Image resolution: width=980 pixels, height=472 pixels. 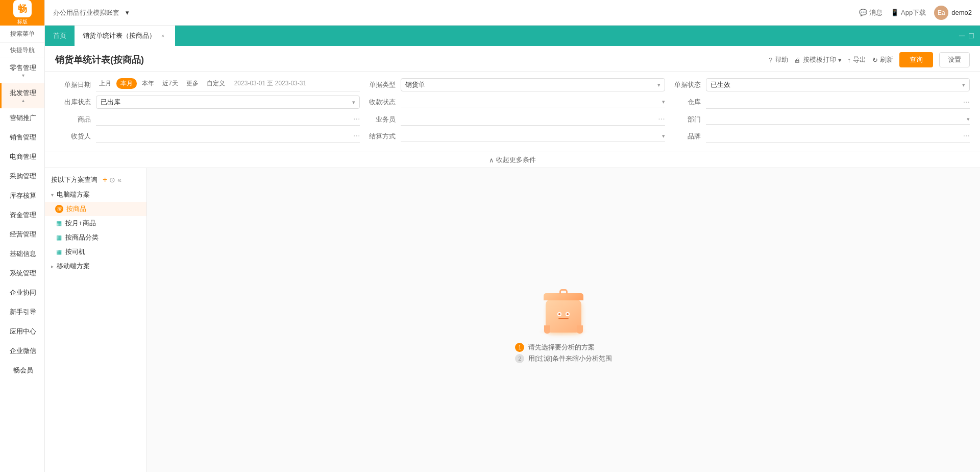 What do you see at coordinates (520, 347) in the screenshot?
I see `step-num-1: 1` at bounding box center [520, 347].